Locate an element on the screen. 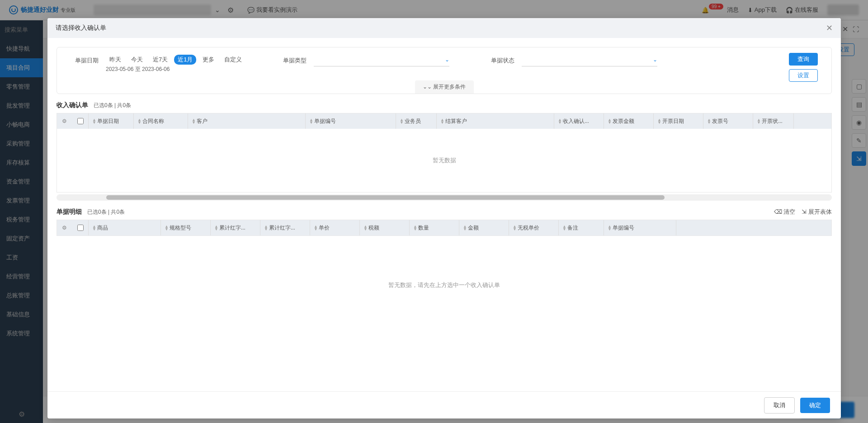 This screenshot has height=423, width=868. column-header: ▲▼无税单价 is located at coordinates (534, 228).